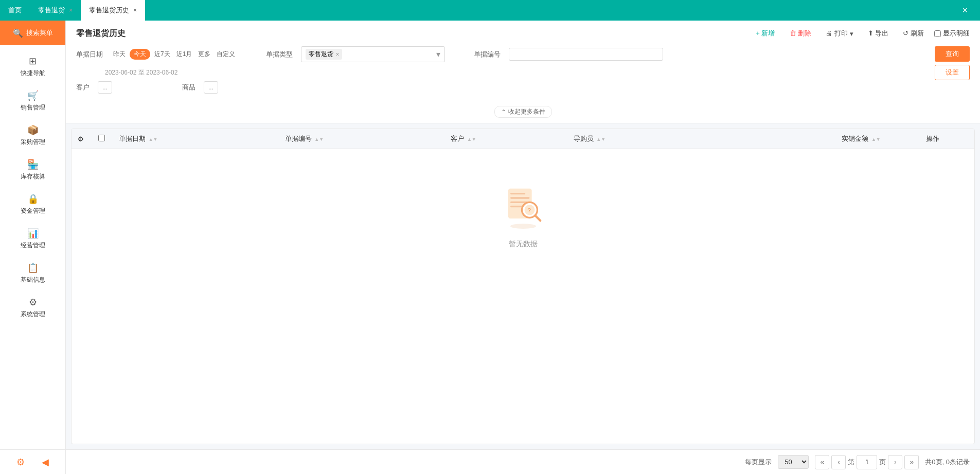 This screenshot has height=474, width=980. Describe the element at coordinates (33, 33) in the screenshot. I see `sidebar-search: 🔍 搜索菜单` at that location.